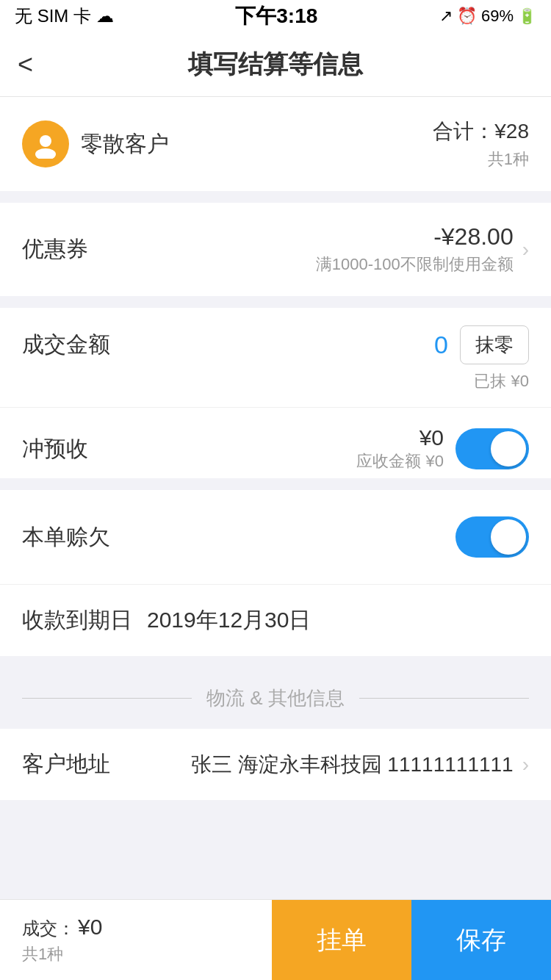 This screenshot has width=551, height=980. What do you see at coordinates (444, 698) in the screenshot?
I see `header-line-right` at bounding box center [444, 698].